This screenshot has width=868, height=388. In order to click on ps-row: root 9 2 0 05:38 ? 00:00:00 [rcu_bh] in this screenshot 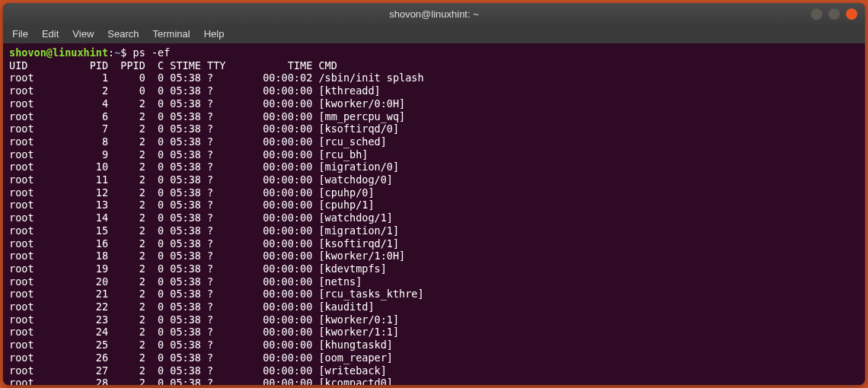, I will do `click(434, 155)`.